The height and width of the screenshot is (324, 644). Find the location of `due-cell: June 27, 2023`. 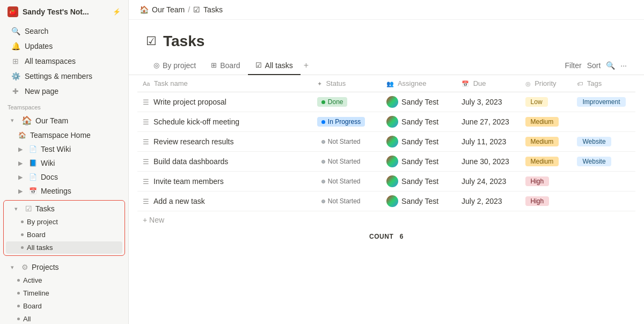

due-cell: June 27, 2023 is located at coordinates (488, 122).